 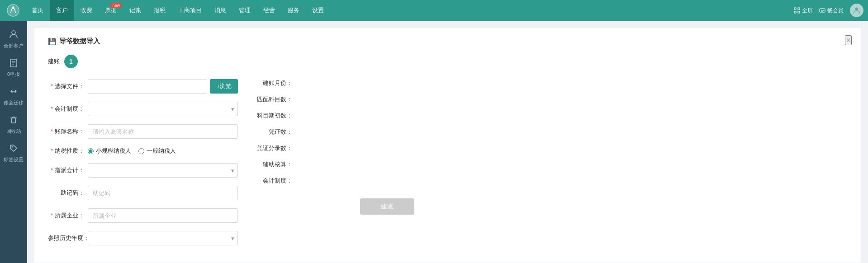 I want to click on match-subjects-row: 匹配科目数：, so click(x=333, y=99).